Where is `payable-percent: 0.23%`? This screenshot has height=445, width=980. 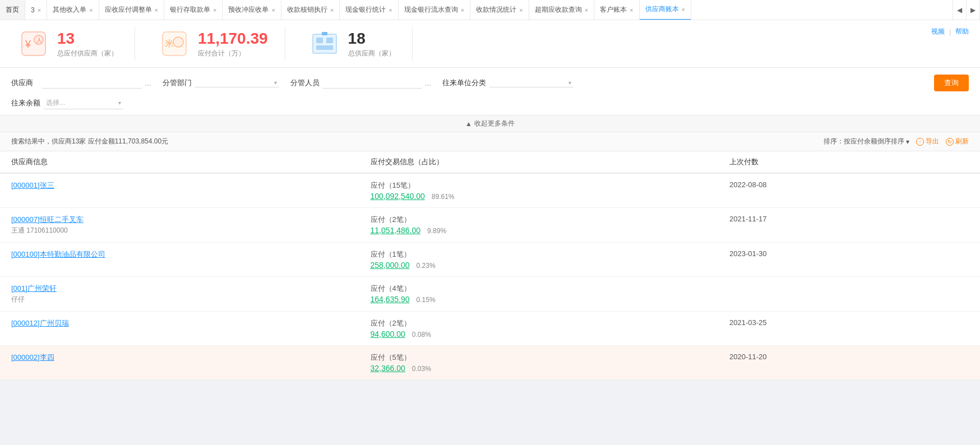 payable-percent: 0.23% is located at coordinates (426, 266).